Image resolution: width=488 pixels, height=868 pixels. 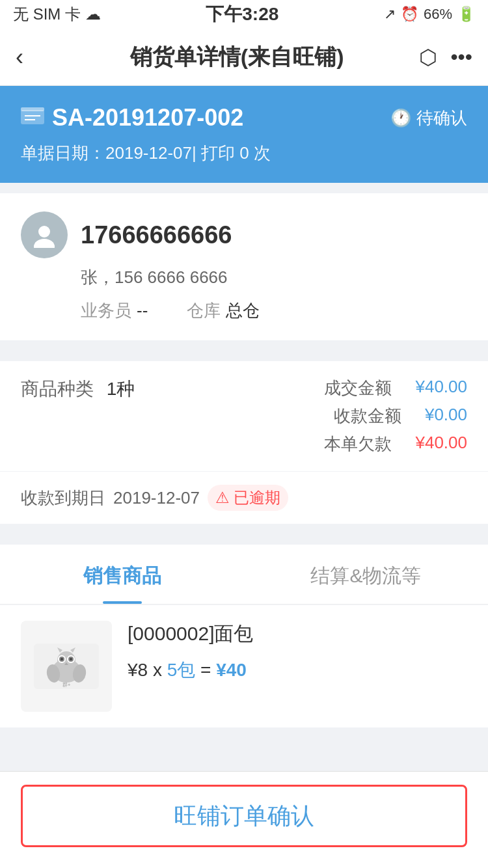 What do you see at coordinates (466, 14) in the screenshot?
I see `battery-icon: 🔋` at bounding box center [466, 14].